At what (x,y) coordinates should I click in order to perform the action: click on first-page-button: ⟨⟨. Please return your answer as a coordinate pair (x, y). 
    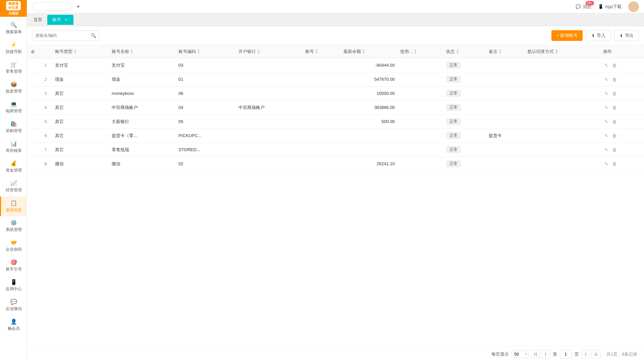
    Looking at the image, I should click on (536, 354).